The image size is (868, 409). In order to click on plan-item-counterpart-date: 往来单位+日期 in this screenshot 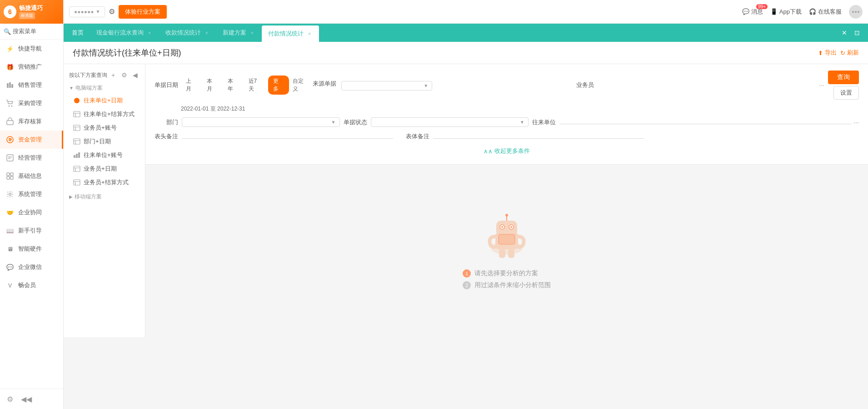, I will do `click(105, 101)`.